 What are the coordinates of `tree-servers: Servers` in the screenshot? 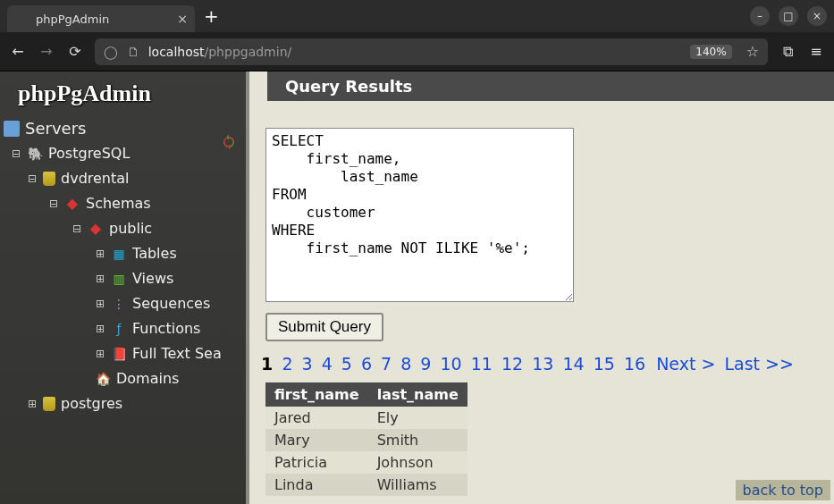 It's located at (125, 129).